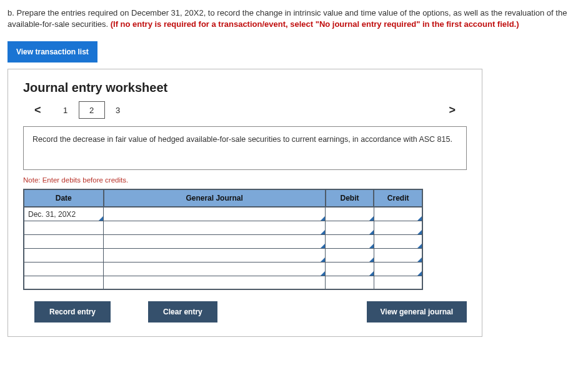  What do you see at coordinates (64, 214) in the screenshot?
I see `date-cell: Dec. 31, 20X2` at bounding box center [64, 214].